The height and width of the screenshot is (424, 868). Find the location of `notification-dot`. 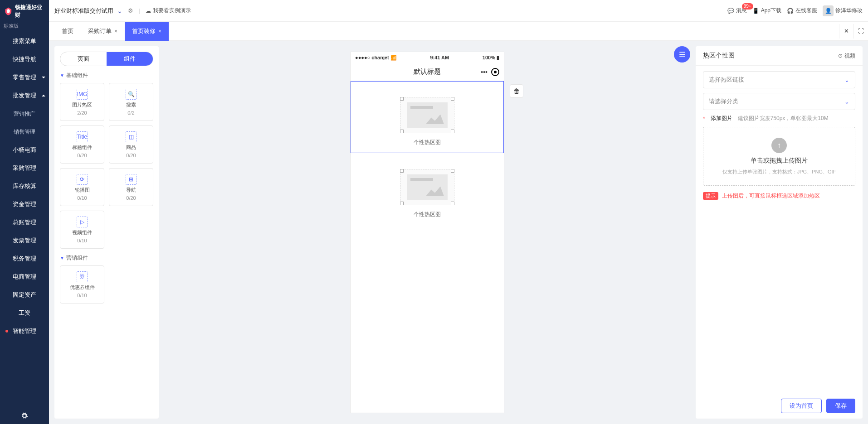

notification-dot is located at coordinates (7, 331).